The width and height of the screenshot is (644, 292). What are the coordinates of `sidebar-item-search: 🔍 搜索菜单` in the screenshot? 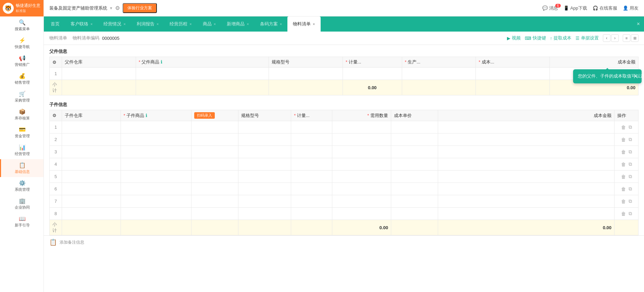 It's located at (22, 25).